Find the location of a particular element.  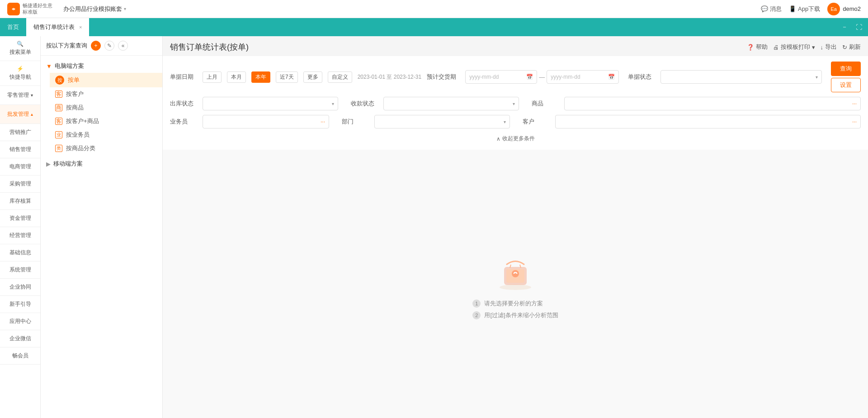

avatar: Ea is located at coordinates (834, 9).